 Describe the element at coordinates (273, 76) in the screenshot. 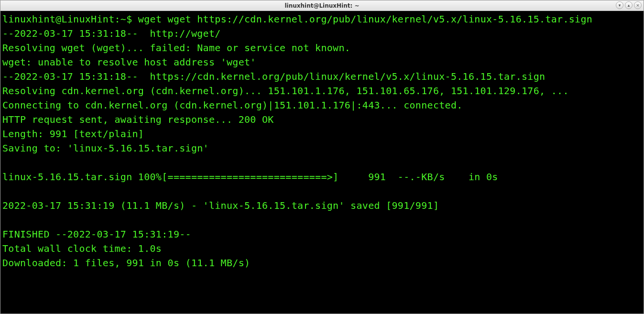

I see `output-line: --2022-03-17 15:31:18-- https://cdn.kern…` at that location.